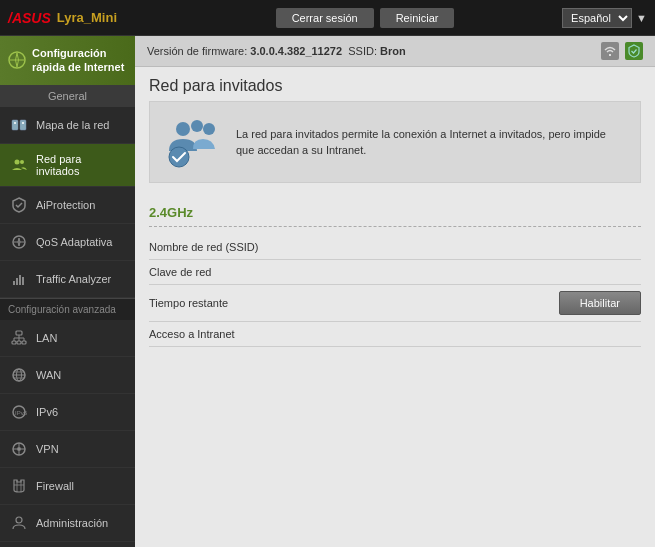 The height and width of the screenshot is (547, 655). I want to click on form-row-time: Tiempo restante Habilitar, so click(395, 304).